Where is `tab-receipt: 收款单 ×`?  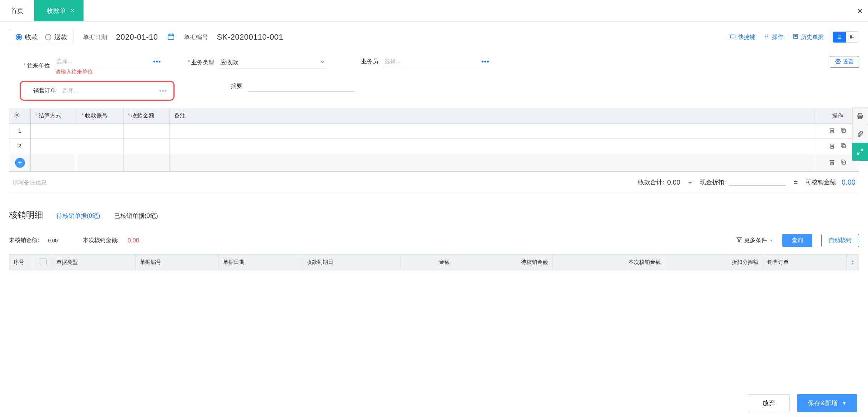 tab-receipt: 收款单 × is located at coordinates (59, 11).